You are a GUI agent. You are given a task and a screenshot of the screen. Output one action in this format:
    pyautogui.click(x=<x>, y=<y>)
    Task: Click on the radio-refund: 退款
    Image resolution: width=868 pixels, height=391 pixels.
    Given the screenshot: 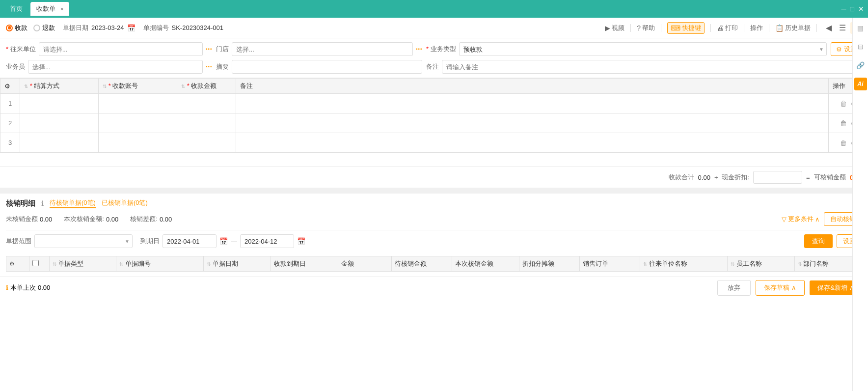 What is the action you would take?
    pyautogui.click(x=44, y=28)
    